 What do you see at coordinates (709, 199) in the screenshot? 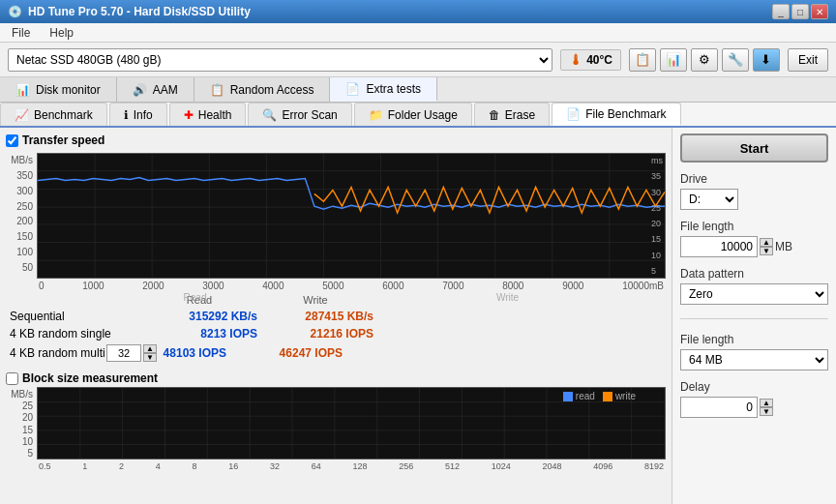
I see `drive-select: D:` at bounding box center [709, 199].